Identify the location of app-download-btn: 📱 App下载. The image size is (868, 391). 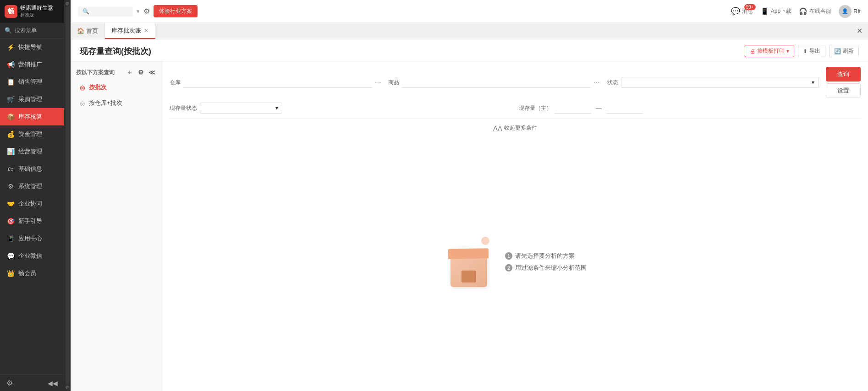
(776, 11).